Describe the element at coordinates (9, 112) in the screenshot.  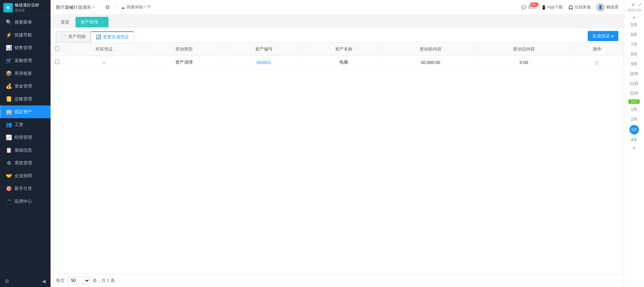
I see `fixed-assets-icon: 🏢` at that location.